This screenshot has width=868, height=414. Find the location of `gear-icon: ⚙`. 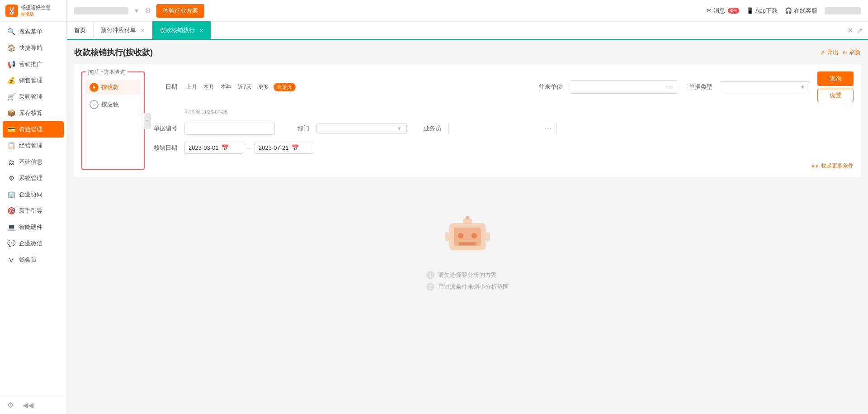

gear-icon: ⚙ is located at coordinates (148, 11).